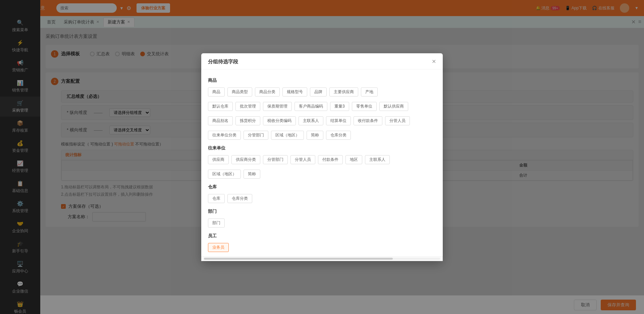 The width and height of the screenshot is (644, 314). Describe the element at coordinates (322, 259) in the screenshot. I see `modal-scrollbar` at that location.